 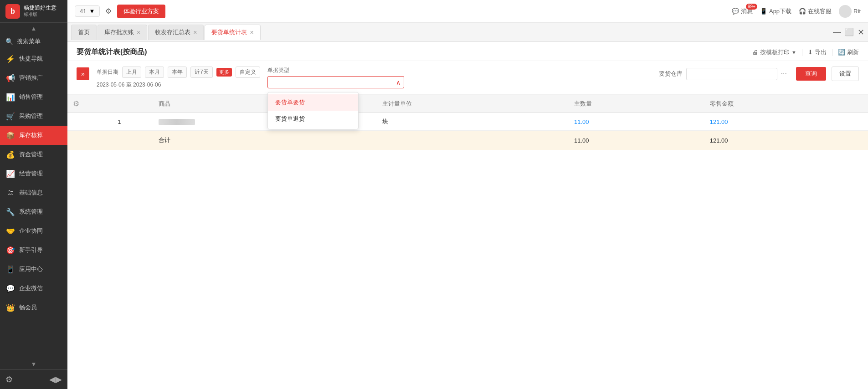 What do you see at coordinates (467, 11) in the screenshot?
I see `header: 41 ▼ ⚙ 体验行业方案 💬 消息 99+ 📱 App下载 🎧 在线客服 Ri…` at bounding box center [467, 11].